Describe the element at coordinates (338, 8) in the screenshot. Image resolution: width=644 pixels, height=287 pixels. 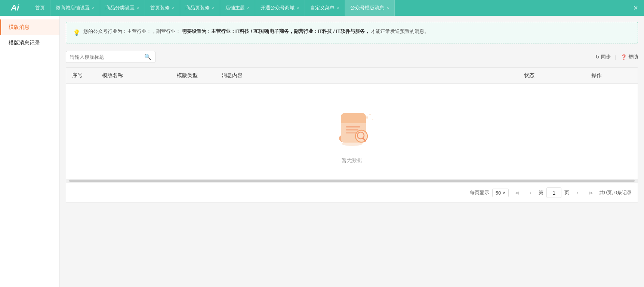
I see `close-tab-custom-menu: ×` at that location.